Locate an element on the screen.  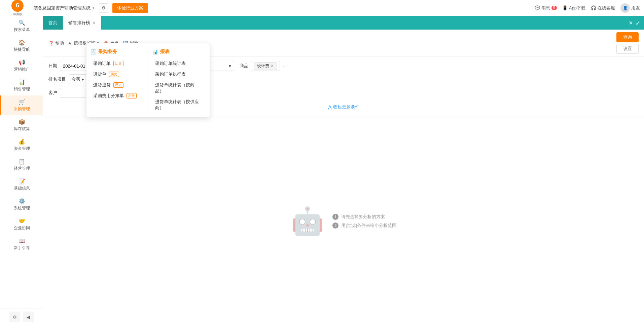
menu-item-label: 采购订单 is located at coordinates (102, 64).